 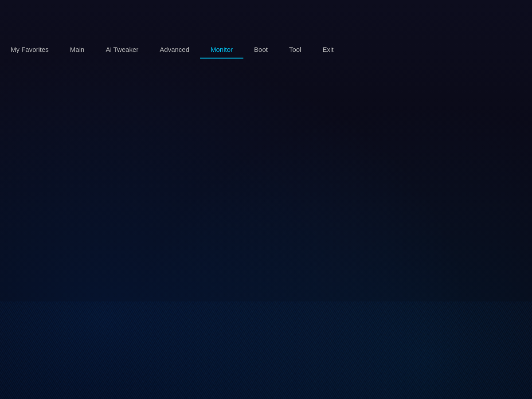 I want to click on nav-tool: Tool, so click(x=295, y=49).